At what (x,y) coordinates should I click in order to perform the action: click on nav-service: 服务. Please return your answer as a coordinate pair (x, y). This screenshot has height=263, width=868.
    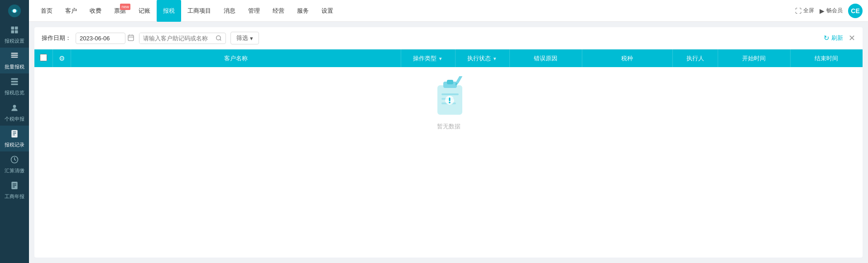
    Looking at the image, I should click on (303, 11).